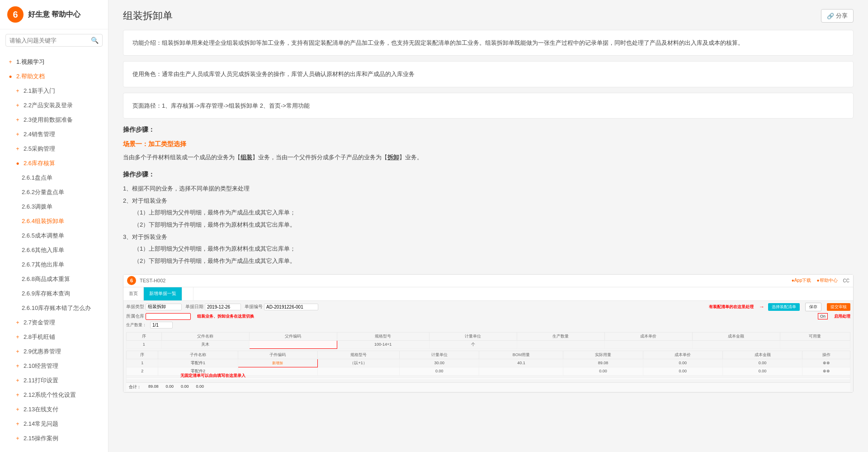 Image resolution: width=868 pixels, height=452 pixels. Describe the element at coordinates (163, 294) in the screenshot. I see `tab-new-record: 新增单据一覧` at that location.